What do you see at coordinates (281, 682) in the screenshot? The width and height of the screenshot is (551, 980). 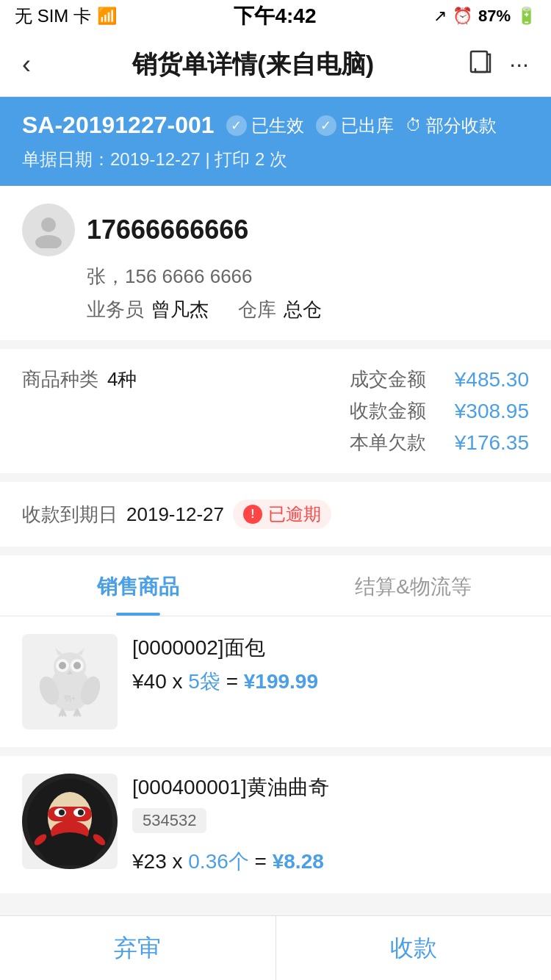 I see `product-total-bread: ¥199.99` at bounding box center [281, 682].